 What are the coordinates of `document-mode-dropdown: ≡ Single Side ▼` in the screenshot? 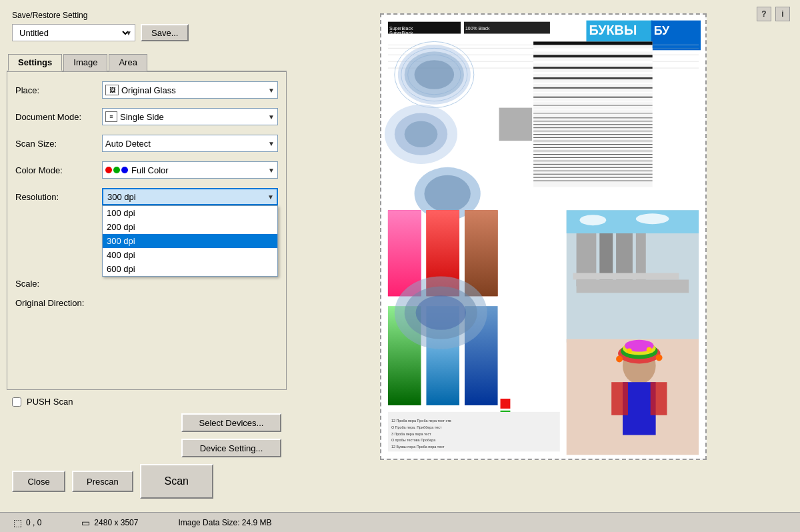 It's located at (190, 117).